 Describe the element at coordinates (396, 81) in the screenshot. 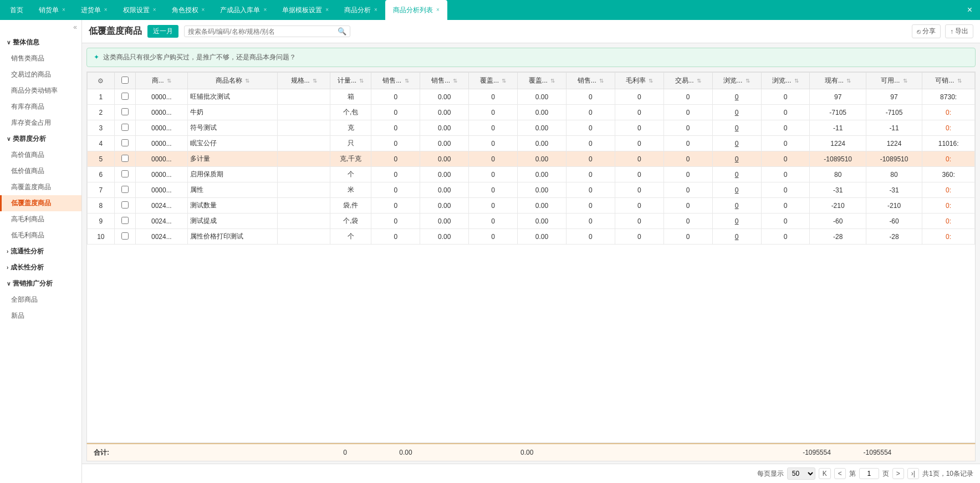

I see `th-sales1: 销售... ⇅` at that location.